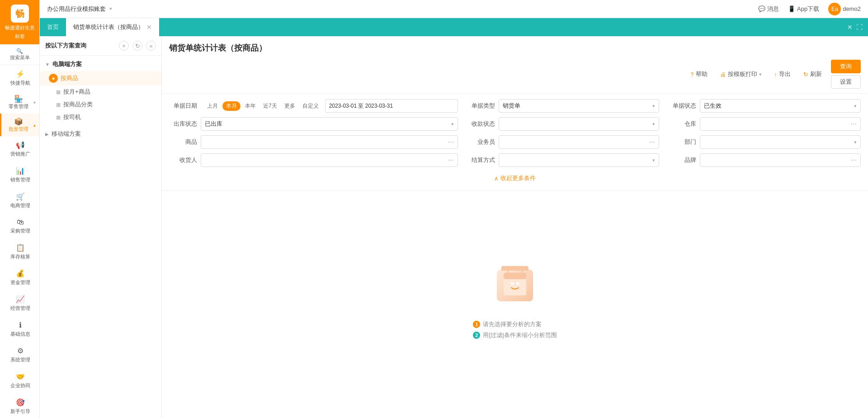 Image resolution: width=868 pixels, height=418 pixels. I want to click on help-btn: ? 帮助, so click(699, 74).